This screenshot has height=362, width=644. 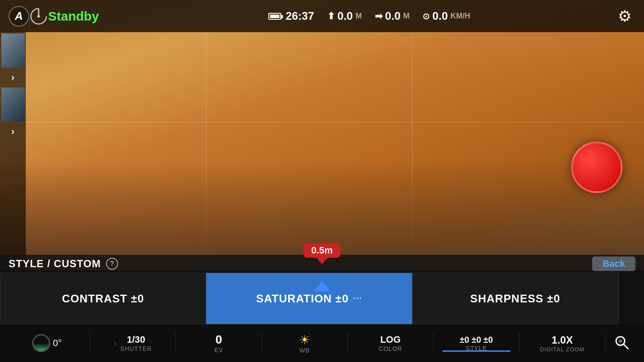 I want to click on contrast-label: CONTRAST ±0, so click(x=103, y=299).